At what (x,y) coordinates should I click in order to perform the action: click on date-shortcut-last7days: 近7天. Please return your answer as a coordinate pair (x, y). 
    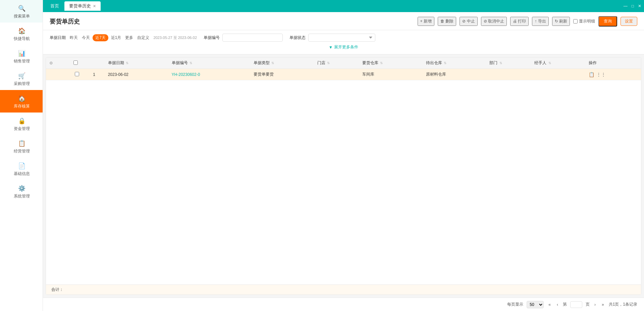
    Looking at the image, I should click on (101, 38).